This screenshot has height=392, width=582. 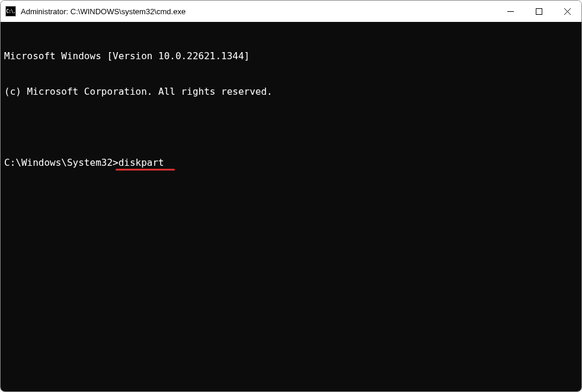 What do you see at coordinates (291, 92) in the screenshot?
I see `terminal-header-line-2: (c) Microsoft Corporation. All rights re…` at bounding box center [291, 92].